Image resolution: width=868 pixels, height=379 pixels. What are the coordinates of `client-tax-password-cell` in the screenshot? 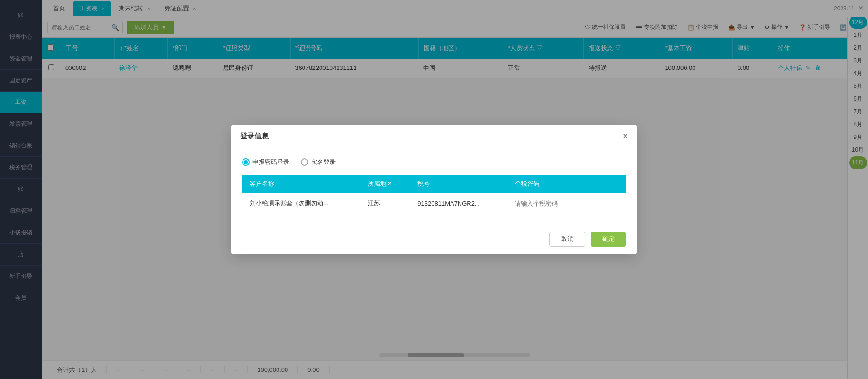 It's located at (566, 203).